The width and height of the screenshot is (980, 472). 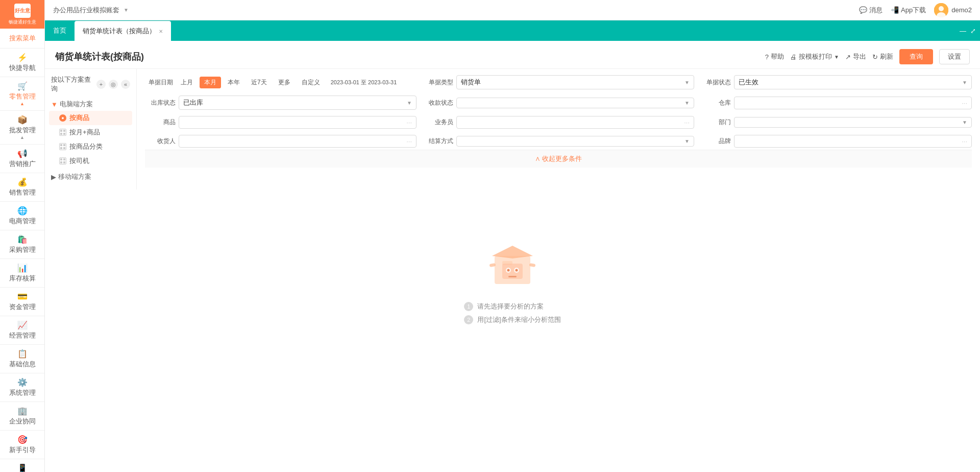 What do you see at coordinates (234, 83) in the screenshot?
I see `btn-this-year: 本年` at bounding box center [234, 83].